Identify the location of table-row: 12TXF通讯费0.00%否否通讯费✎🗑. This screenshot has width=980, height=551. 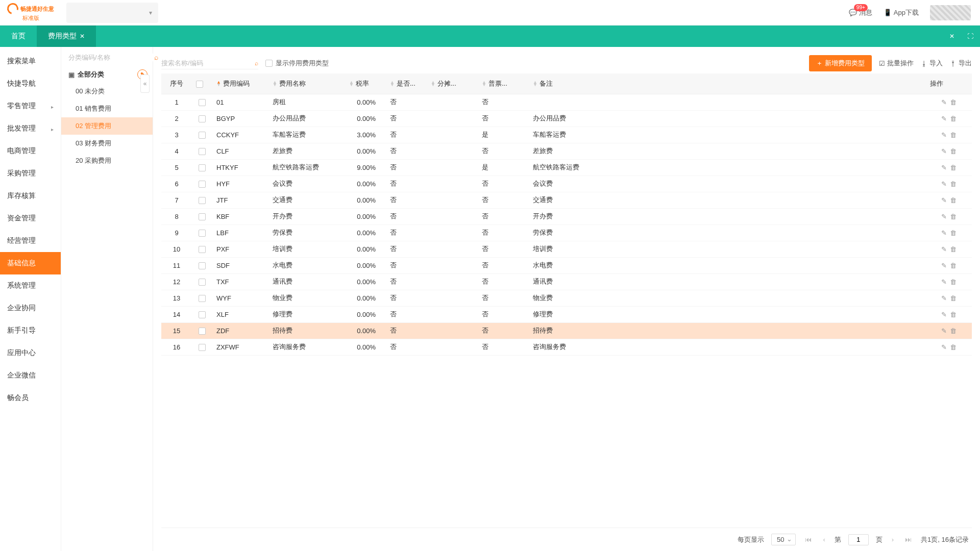
(567, 282).